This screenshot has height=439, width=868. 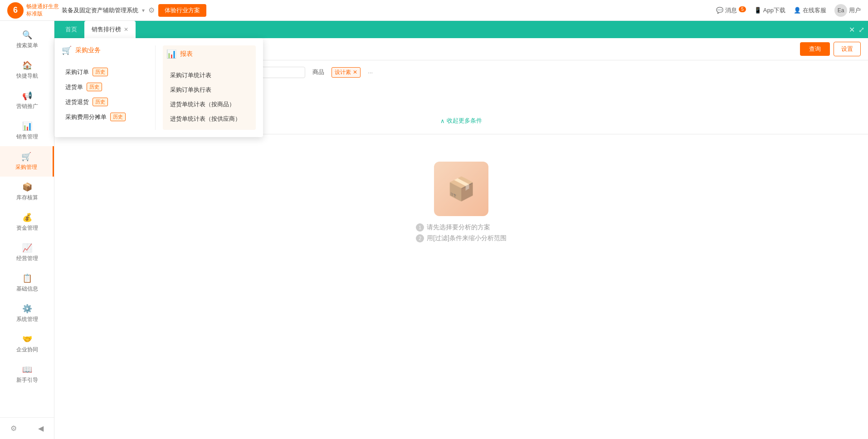 What do you see at coordinates (100, 102) in the screenshot?
I see `goods-return-history-badge: 历史` at bounding box center [100, 102].